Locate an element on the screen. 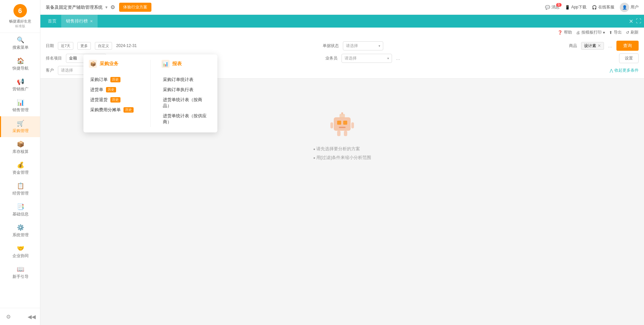  dropdown-item-purchase-order: 采购订单 历史 is located at coordinates (114, 80).